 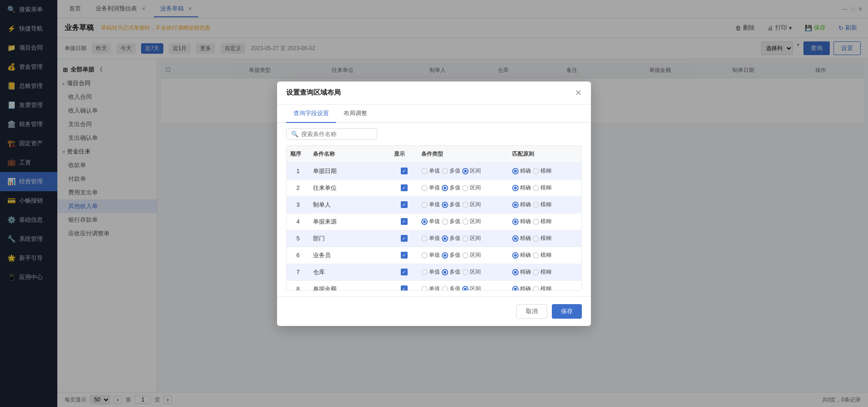 What do you see at coordinates (567, 311) in the screenshot?
I see `modal-save-button: 保存` at bounding box center [567, 311].